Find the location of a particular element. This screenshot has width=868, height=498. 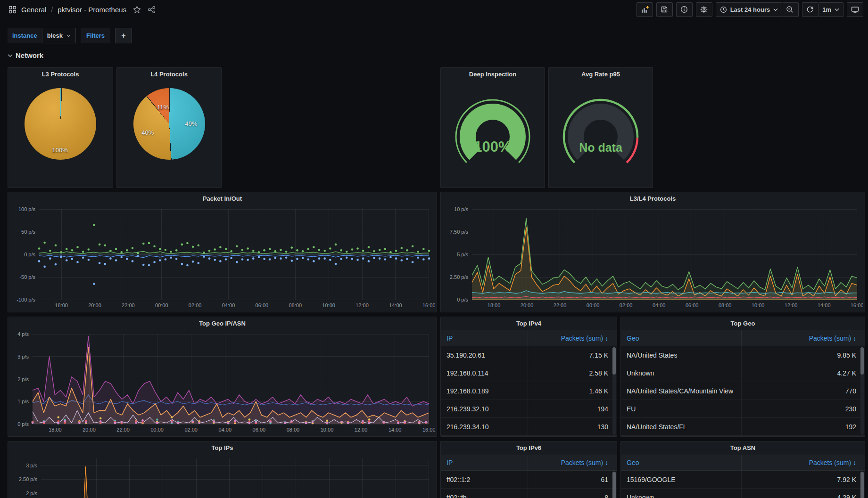

cell-key: 192.168.0.114 is located at coordinates (485, 373).